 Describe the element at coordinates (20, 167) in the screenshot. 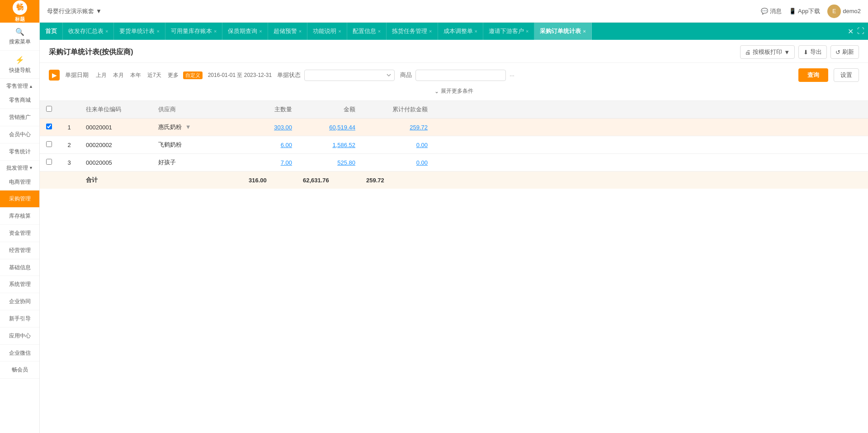

I see `sidebar-item-wholesale-mgmt: 批发管理` at that location.